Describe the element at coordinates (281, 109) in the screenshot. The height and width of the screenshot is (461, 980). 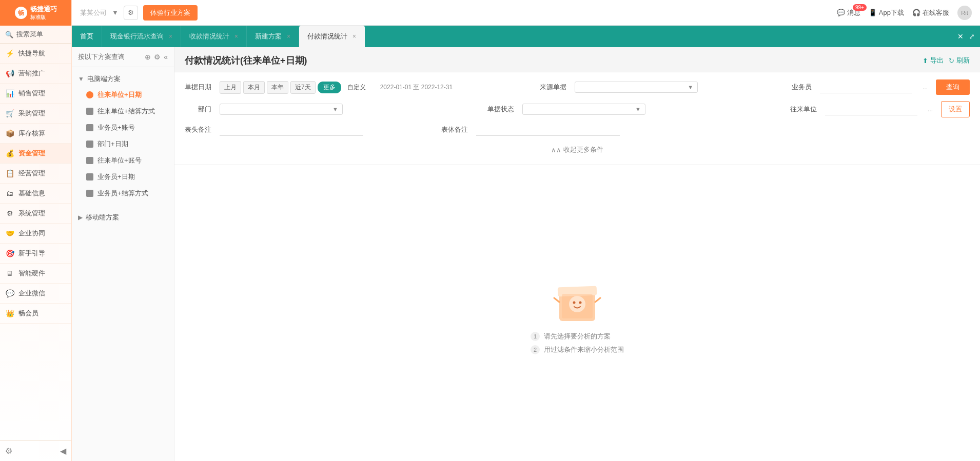
I see `dept-select: ▼` at that location.